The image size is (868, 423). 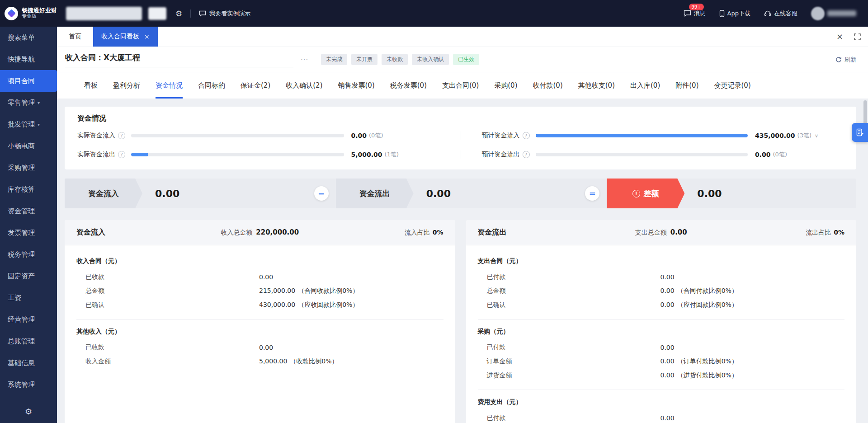 What do you see at coordinates (28, 320) in the screenshot?
I see `sidebar-item-operations: 经营管理` at bounding box center [28, 320].